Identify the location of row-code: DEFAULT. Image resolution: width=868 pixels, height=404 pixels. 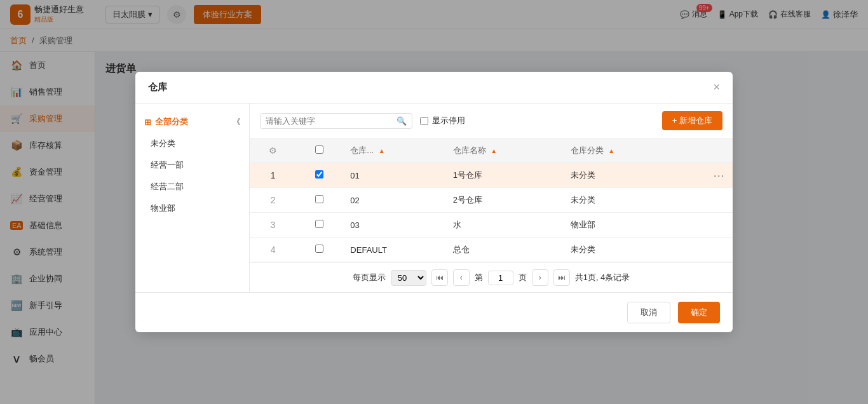
(394, 250).